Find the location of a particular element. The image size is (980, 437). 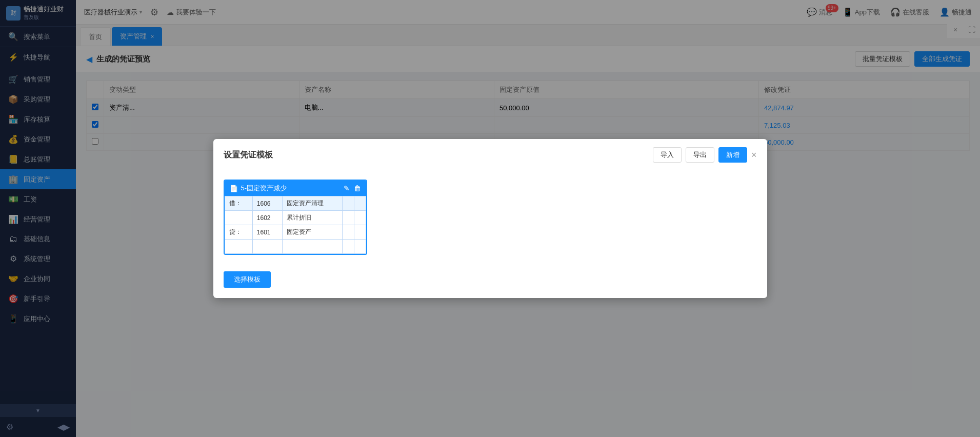

row1-col4 is located at coordinates (360, 204).